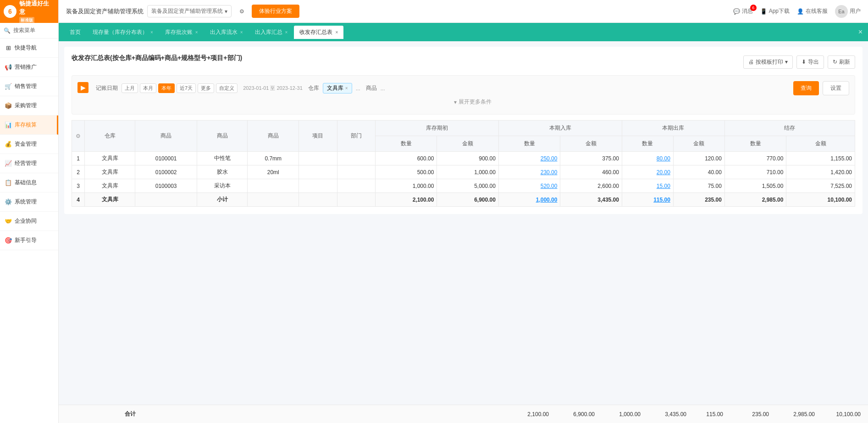 Image resolution: width=868 pixels, height=423 pixels. What do you see at coordinates (529, 172) in the screenshot?
I see `row-in-qty: 230.00` at bounding box center [529, 172].